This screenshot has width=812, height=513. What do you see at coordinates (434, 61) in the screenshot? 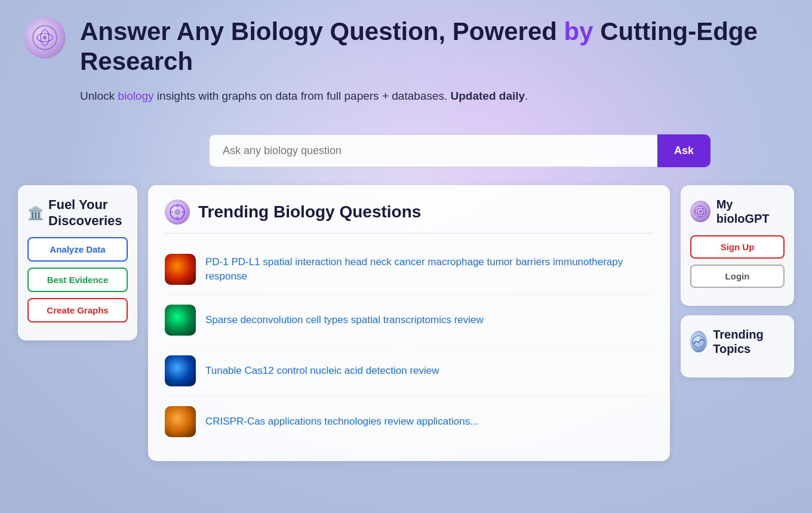
I see `header-text: Answer Any Biology Question, Powered by …` at bounding box center [434, 61].